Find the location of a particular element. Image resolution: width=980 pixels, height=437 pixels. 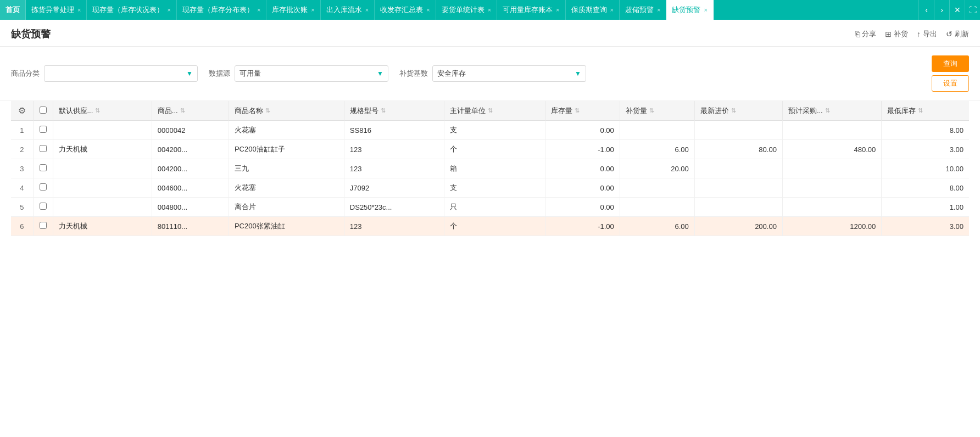

cell-goods-code: 0000042 is located at coordinates (190, 131).